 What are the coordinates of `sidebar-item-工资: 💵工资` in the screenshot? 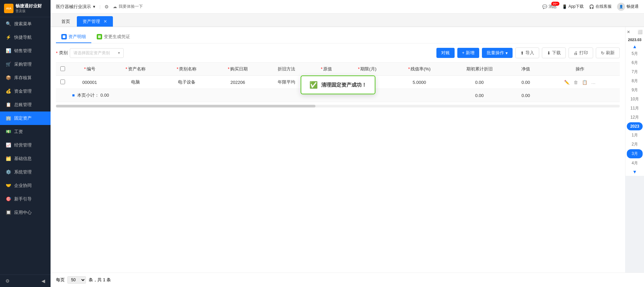 It's located at (25, 132).